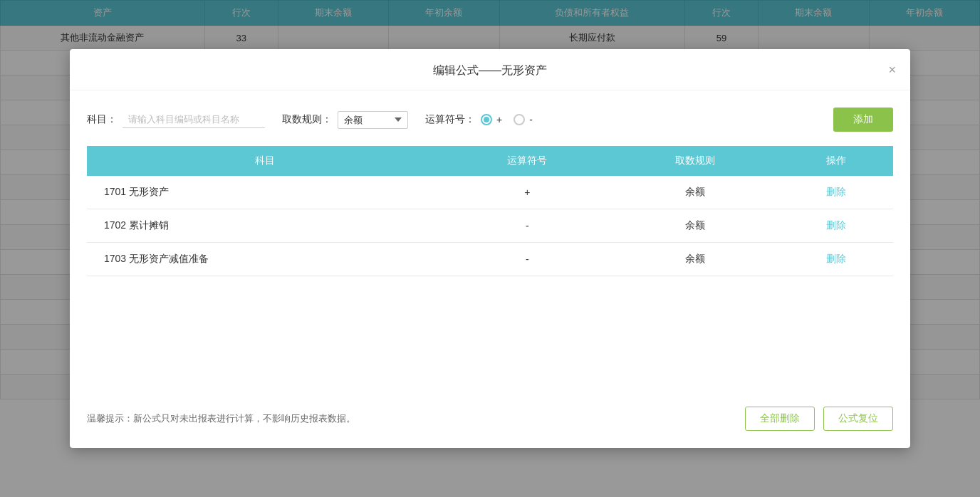  Describe the element at coordinates (490, 259) in the screenshot. I see `table-row: 1703 无形资产减值准备 - 余额 删除` at that location.